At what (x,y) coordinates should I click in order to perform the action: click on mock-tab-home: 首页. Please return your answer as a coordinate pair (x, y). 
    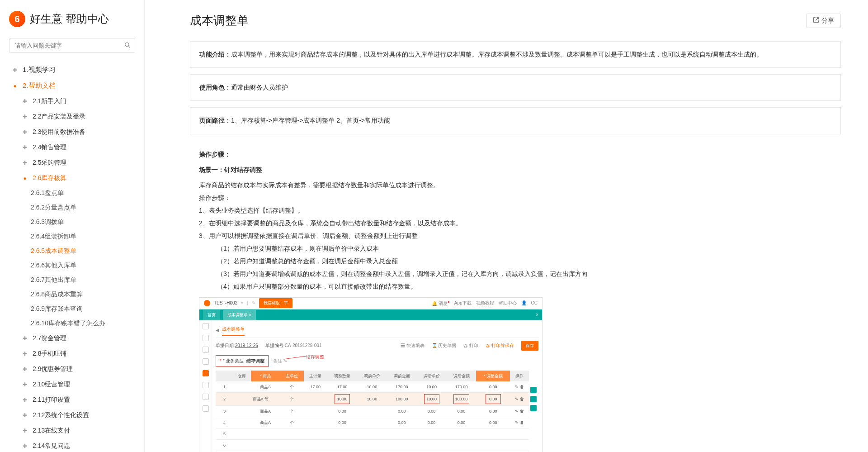
    Looking at the image, I should click on (212, 315).